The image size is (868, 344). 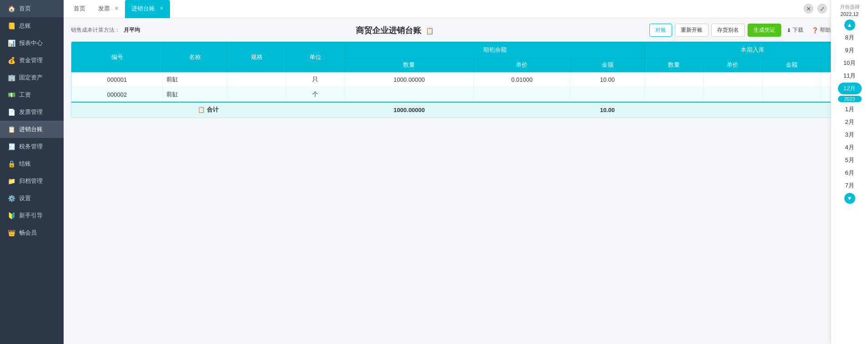 What do you see at coordinates (792, 65) in the screenshot?
I see `col-header-in-amount: 金额` at bounding box center [792, 65].